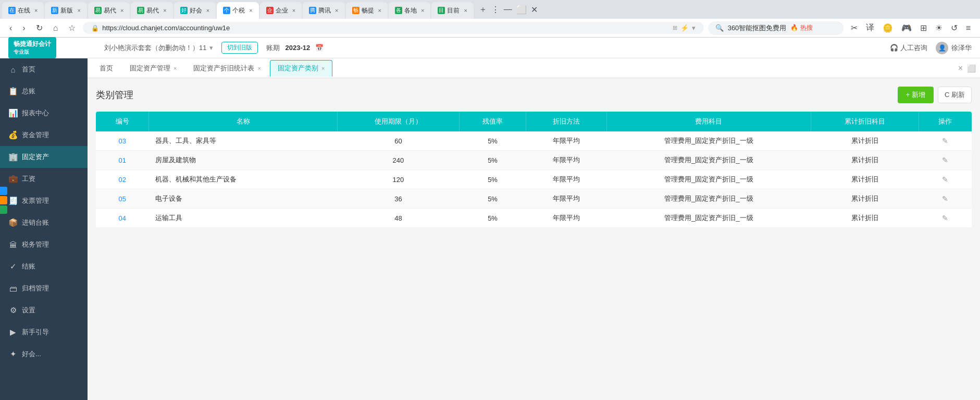 The width and height of the screenshot is (980, 400). Describe the element at coordinates (423, 10) in the screenshot. I see `tab10-close: ×` at that location.